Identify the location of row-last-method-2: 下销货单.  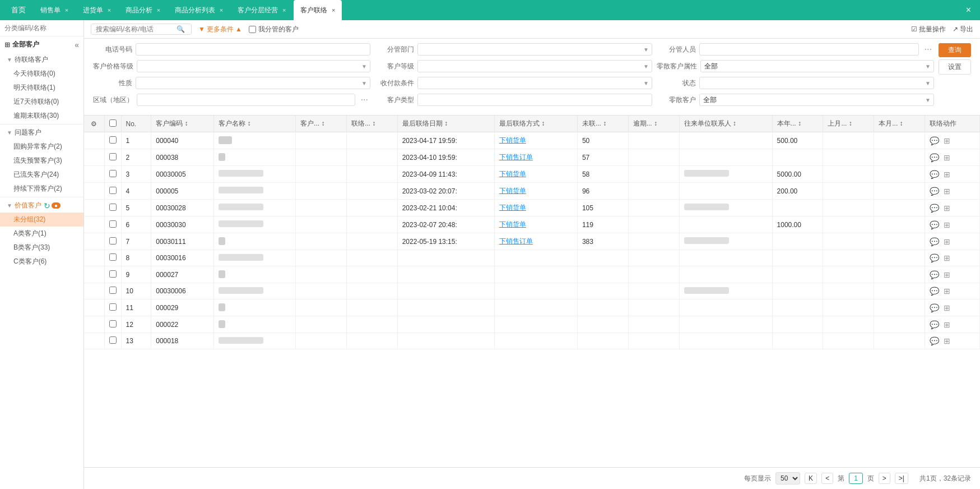
(536, 174).